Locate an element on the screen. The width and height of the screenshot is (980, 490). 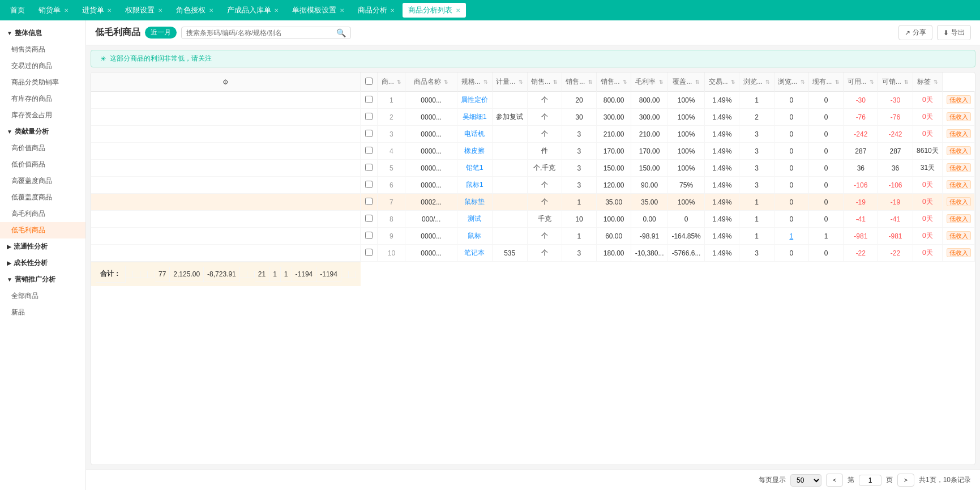
cell-name-0: 属性定价 is located at coordinates (474, 100).